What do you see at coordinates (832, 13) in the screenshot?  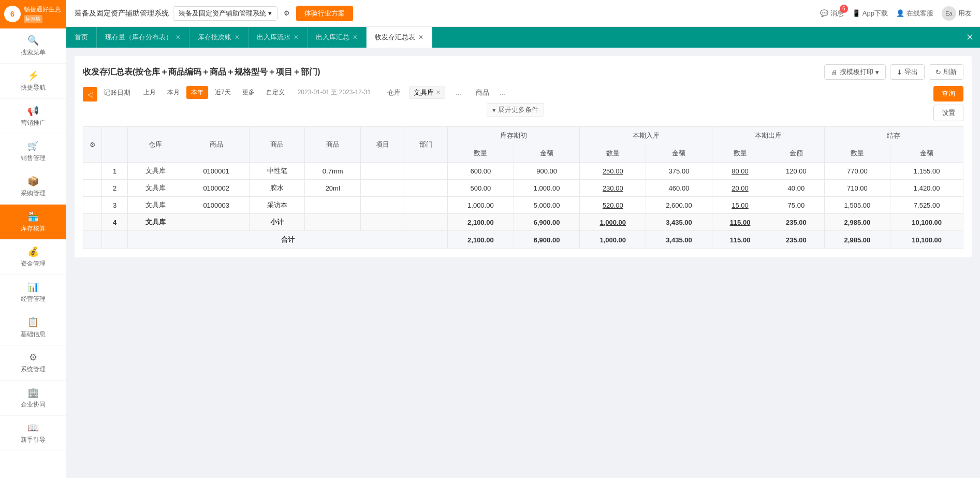 I see `message-action: 💬 消息 6` at bounding box center [832, 13].